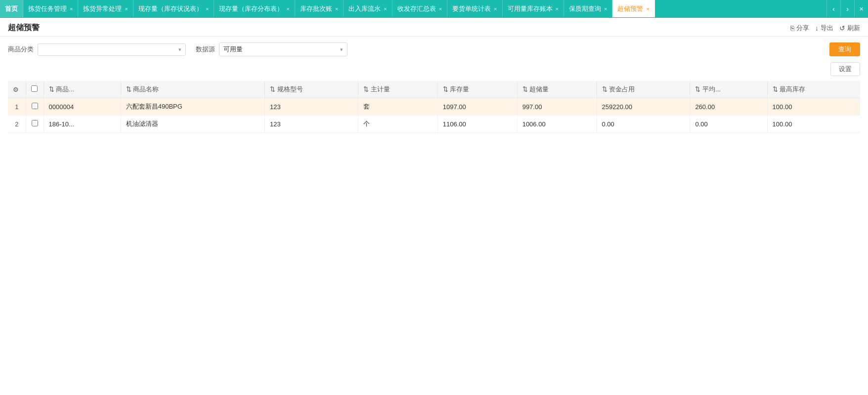 This screenshot has height=395, width=868. What do you see at coordinates (434, 107) in the screenshot?
I see `table-row: 1 0000004 六配套新昌490BPG 123 套 1097.00 997.…` at bounding box center [434, 107].